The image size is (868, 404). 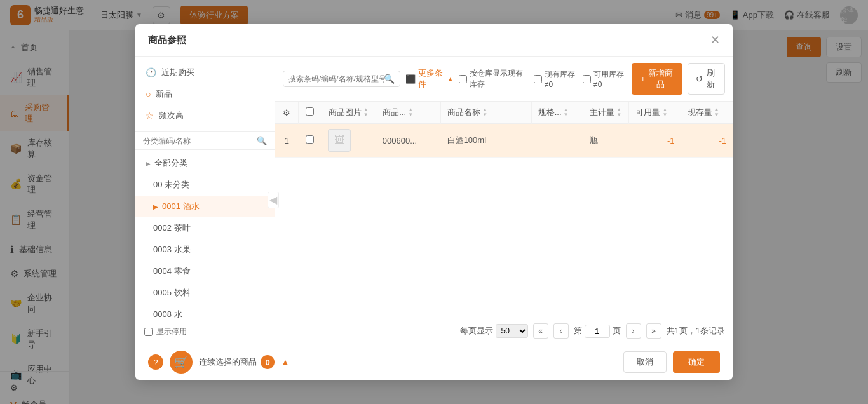 What do you see at coordinates (477, 331) in the screenshot?
I see `page-size-label: 每页显示` at bounding box center [477, 331].